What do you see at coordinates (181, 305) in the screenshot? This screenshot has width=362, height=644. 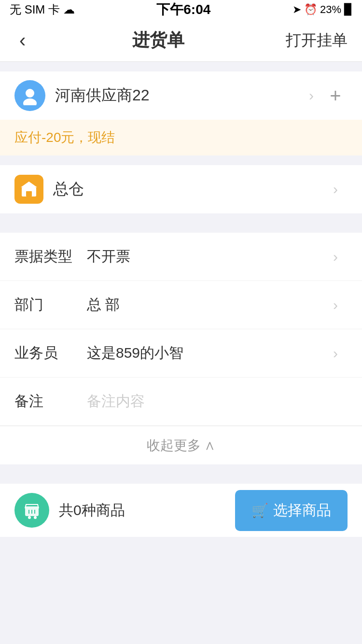 I see `department-row: 部门 总 部 ›` at bounding box center [181, 305].